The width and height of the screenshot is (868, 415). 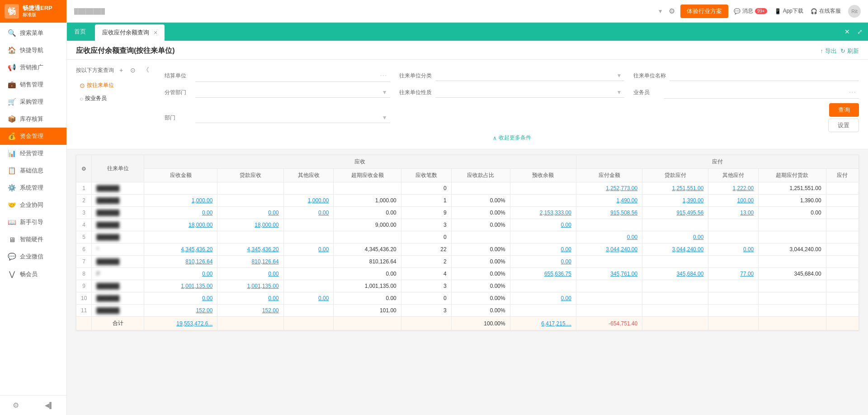 What do you see at coordinates (467, 299) in the screenshot?
I see `table-row: 10██████0.000.000.000.0000.00%0.00` at bounding box center [467, 299].